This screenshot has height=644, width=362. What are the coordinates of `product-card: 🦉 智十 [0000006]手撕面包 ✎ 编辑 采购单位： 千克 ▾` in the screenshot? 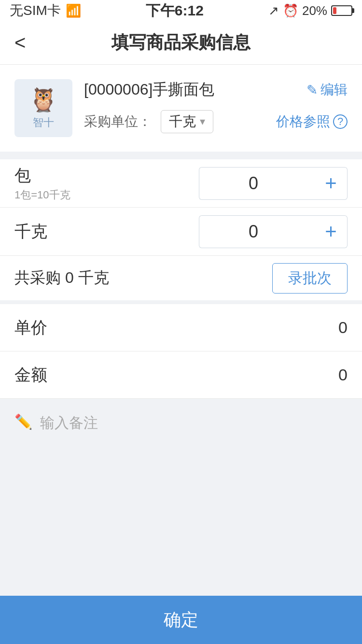 It's located at (181, 110).